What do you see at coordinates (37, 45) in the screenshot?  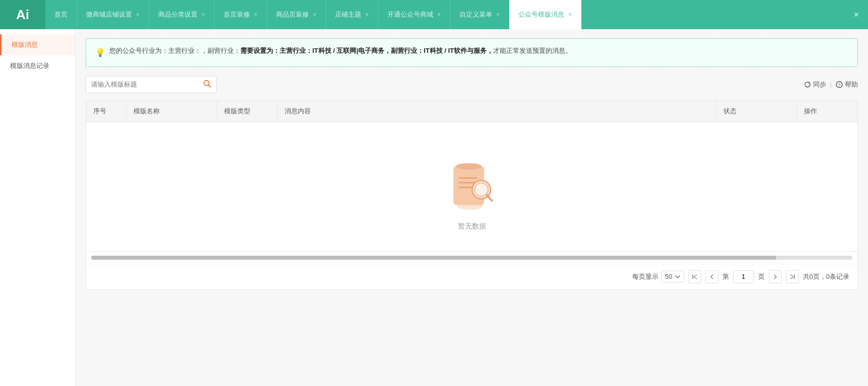 I see `sidebar-item-template-message: 模版消息` at bounding box center [37, 45].